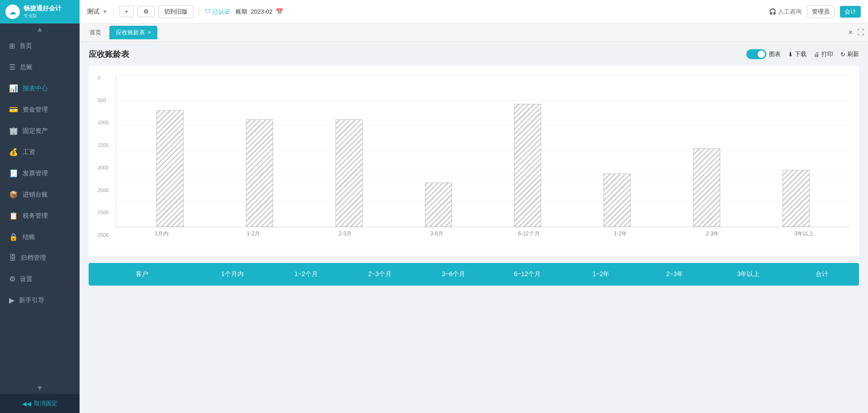  Describe the element at coordinates (133, 33) in the screenshot. I see `tab-aging: 应收账龄表 ×` at that location.